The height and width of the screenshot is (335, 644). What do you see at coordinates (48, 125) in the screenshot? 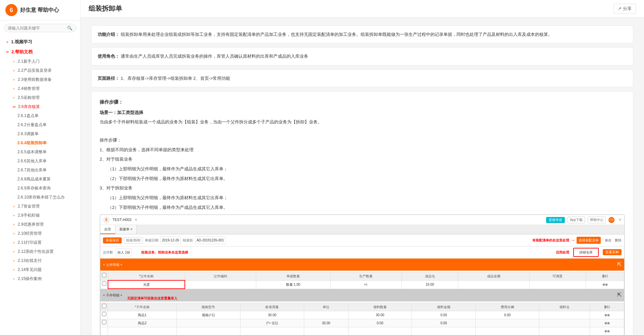
I see `sidebar-item-docs-262: 2.6.2分量盘点单` at bounding box center [48, 125].